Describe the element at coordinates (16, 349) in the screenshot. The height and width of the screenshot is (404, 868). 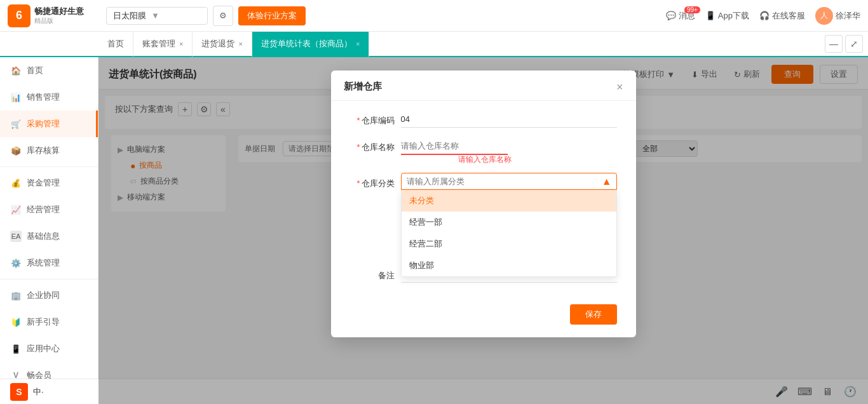
I see `apps-icon: 📱` at that location.